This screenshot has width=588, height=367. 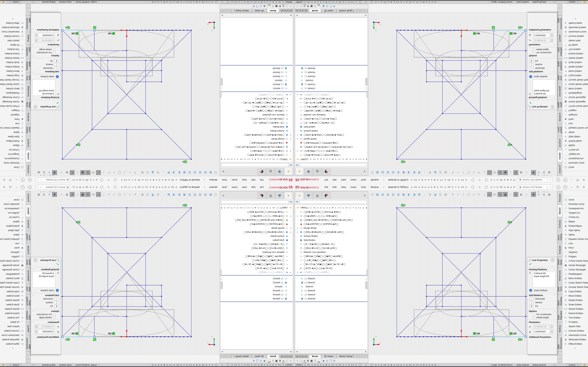 What do you see at coordinates (516, 173) in the screenshot?
I see `toolbar-icon: ↖` at bounding box center [516, 173].